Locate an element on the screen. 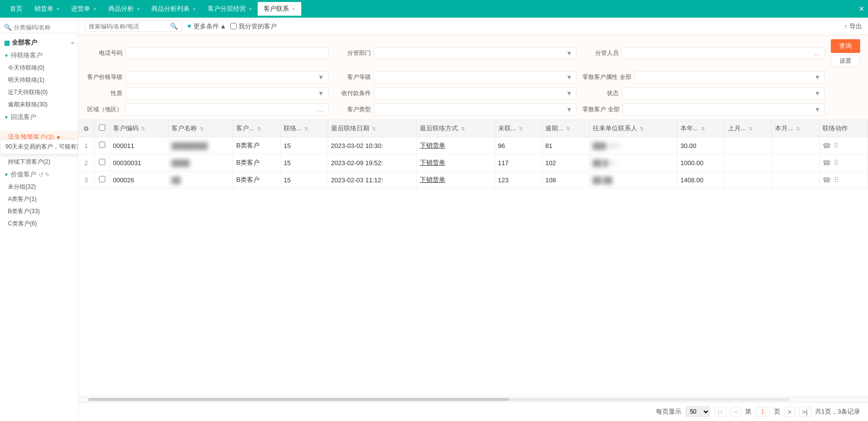 The height and width of the screenshot is (421, 868). prev-page-button: < is located at coordinates (736, 412).